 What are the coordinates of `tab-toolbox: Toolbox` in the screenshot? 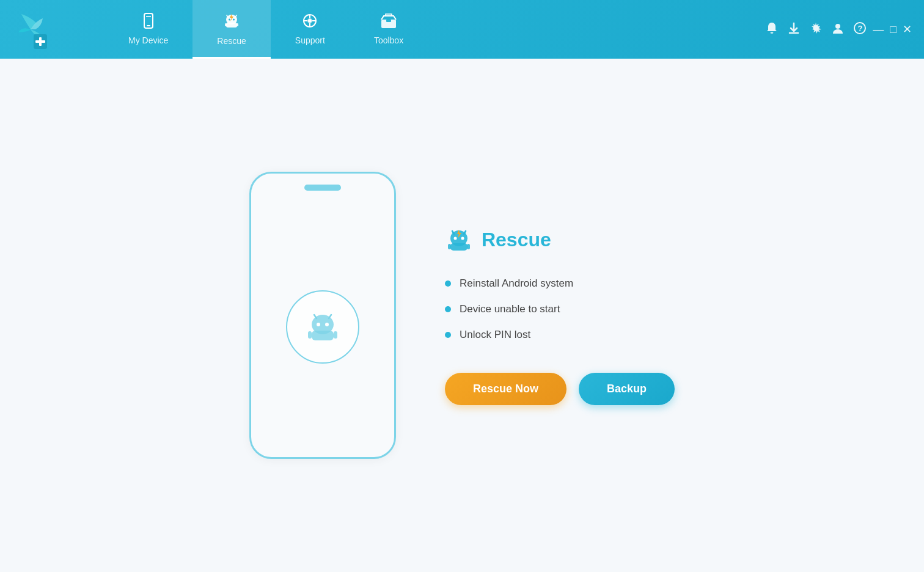 It's located at (389, 29).